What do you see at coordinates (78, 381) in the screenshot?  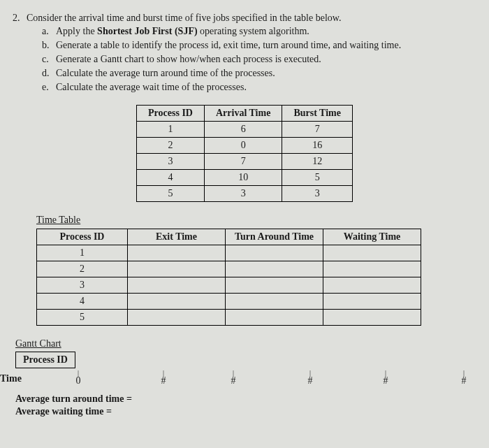 I see `tick-label: 0` at bounding box center [78, 381].